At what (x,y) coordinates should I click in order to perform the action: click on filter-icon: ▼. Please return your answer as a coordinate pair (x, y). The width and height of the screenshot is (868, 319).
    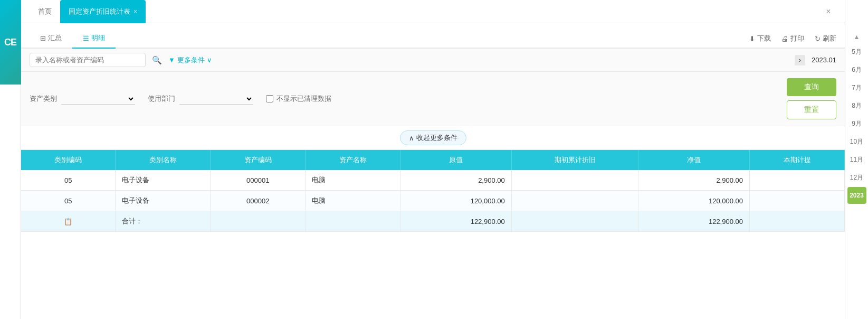
    Looking at the image, I should click on (172, 60).